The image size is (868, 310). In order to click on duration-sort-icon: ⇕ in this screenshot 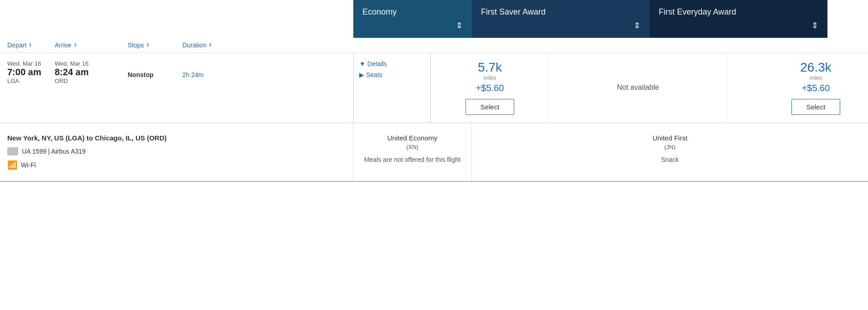, I will do `click(210, 45)`.